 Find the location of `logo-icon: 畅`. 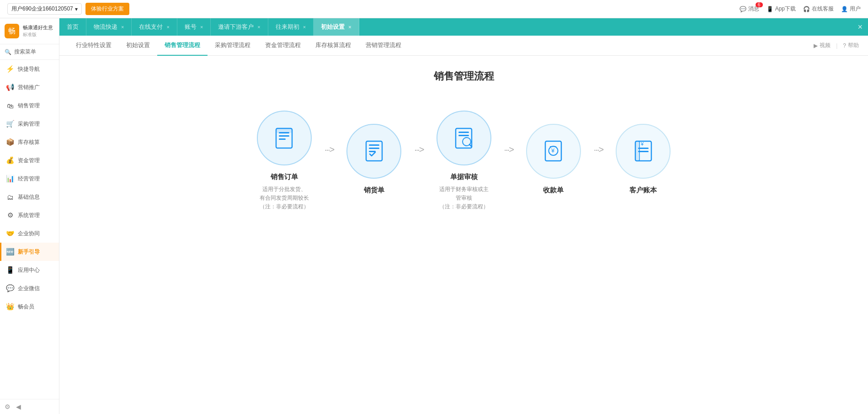

logo-icon: 畅 is located at coordinates (12, 31).